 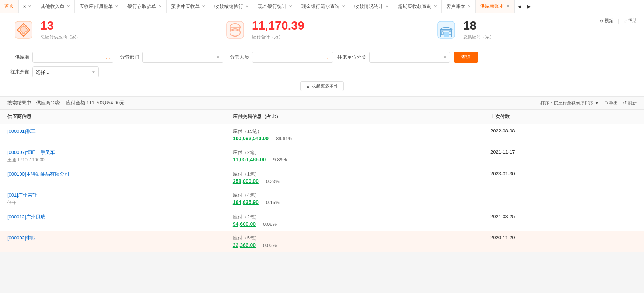 What do you see at coordinates (31, 152) in the screenshot?
I see `supplier-link: [000007]恒旺二手叉车` at bounding box center [31, 152].